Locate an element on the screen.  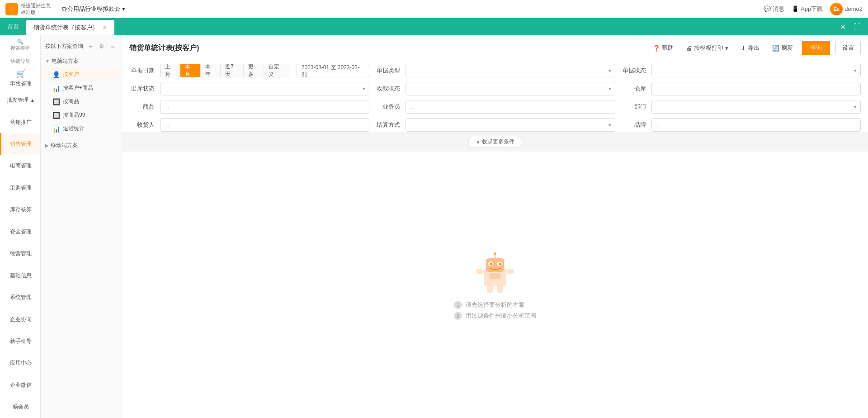
brand-select: … is located at coordinates (756, 125).